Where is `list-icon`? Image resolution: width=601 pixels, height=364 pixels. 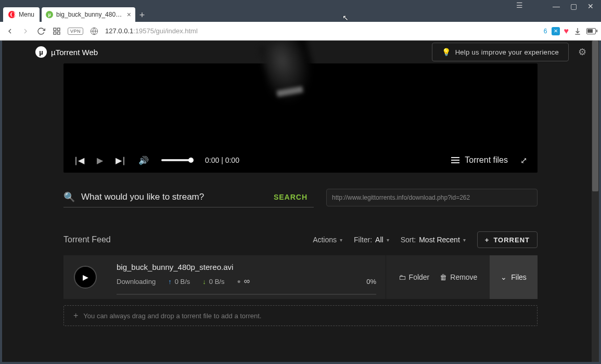 list-icon is located at coordinates (455, 160).